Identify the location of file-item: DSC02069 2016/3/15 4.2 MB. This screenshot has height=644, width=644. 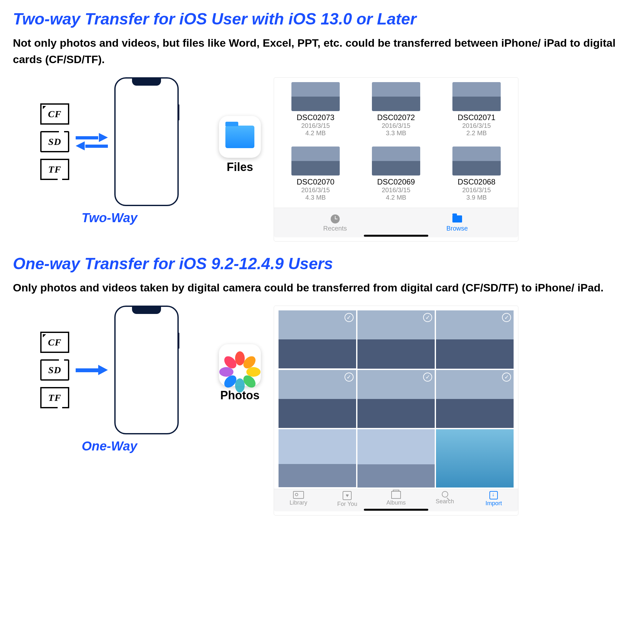
(396, 174).